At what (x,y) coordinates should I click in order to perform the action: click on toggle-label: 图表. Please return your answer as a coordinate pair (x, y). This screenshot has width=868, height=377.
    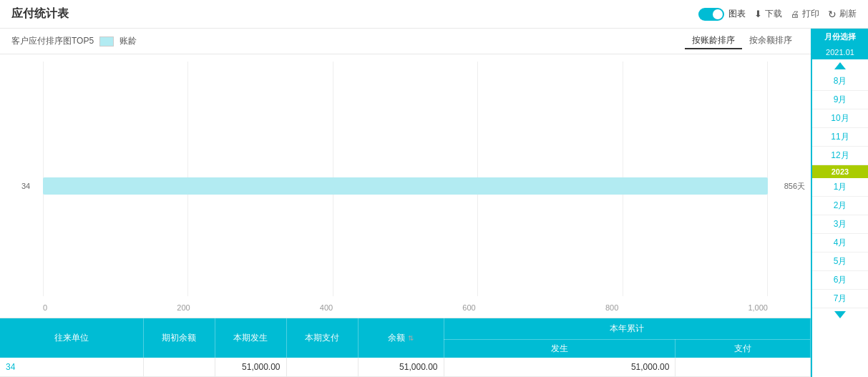
    Looking at the image, I should click on (737, 14).